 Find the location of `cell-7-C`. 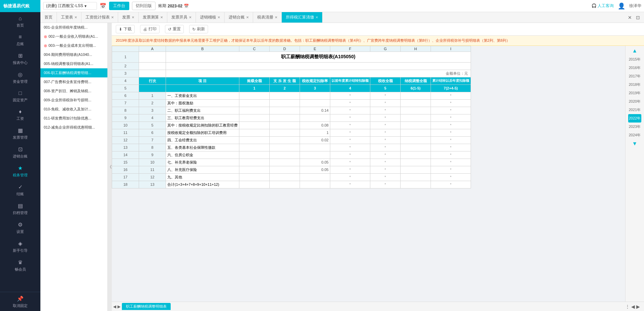

cell-7-C is located at coordinates (255, 103).